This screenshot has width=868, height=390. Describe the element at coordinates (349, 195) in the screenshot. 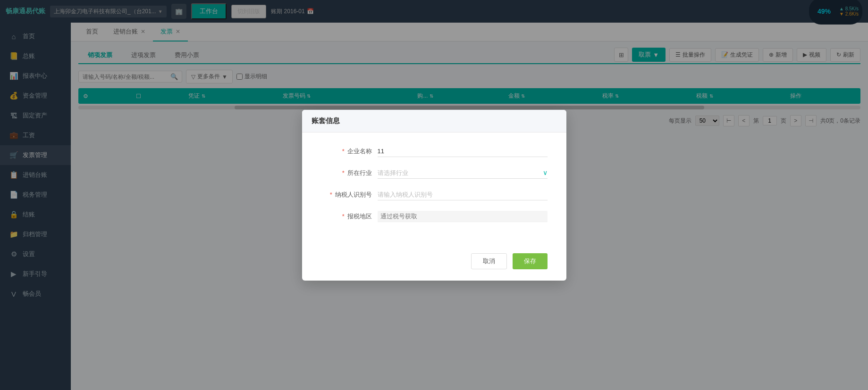

I see `tax-id-label: * 纳税人识别号` at that location.